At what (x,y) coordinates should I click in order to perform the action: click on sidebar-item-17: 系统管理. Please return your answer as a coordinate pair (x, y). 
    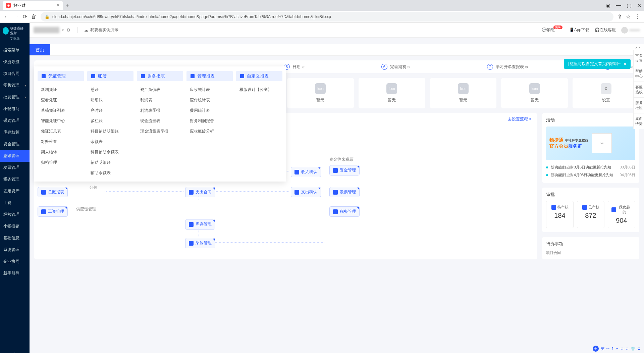
    Looking at the image, I should click on (15, 250).